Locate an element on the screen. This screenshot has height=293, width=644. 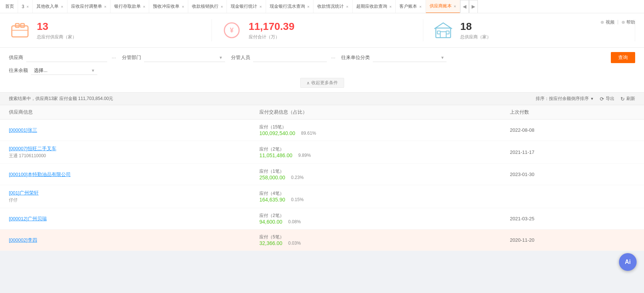
tab-ap-adjust-close: × is located at coordinates (105, 7).